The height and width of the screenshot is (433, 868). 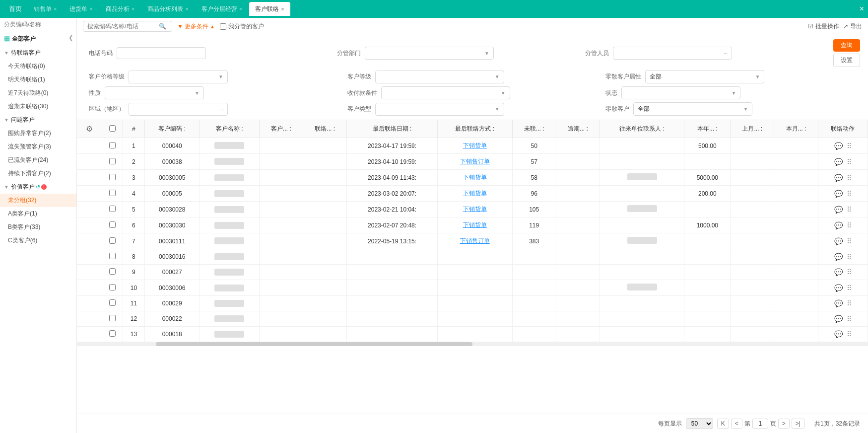 What do you see at coordinates (723, 424) in the screenshot?
I see `first-page-btn: K` at bounding box center [723, 424].